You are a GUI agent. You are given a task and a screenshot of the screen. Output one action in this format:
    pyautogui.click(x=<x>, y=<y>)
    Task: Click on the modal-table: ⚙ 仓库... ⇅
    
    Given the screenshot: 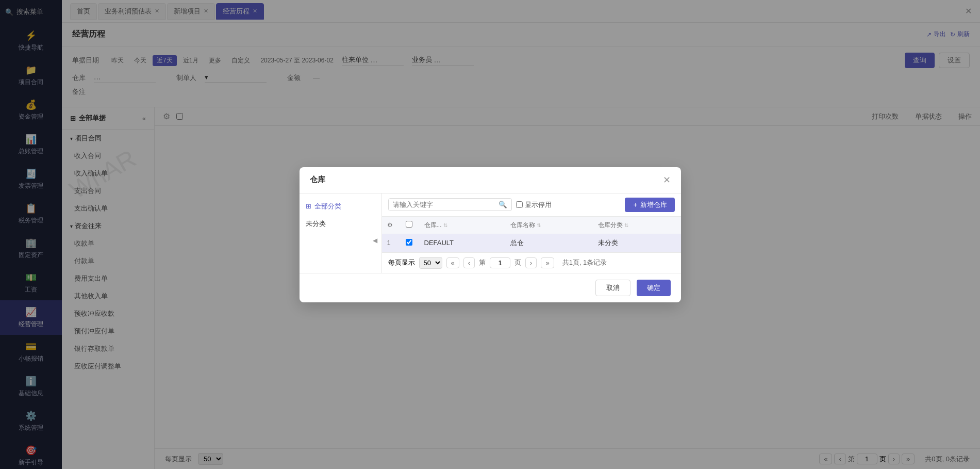 What is the action you would take?
    pyautogui.click(x=531, y=234)
    